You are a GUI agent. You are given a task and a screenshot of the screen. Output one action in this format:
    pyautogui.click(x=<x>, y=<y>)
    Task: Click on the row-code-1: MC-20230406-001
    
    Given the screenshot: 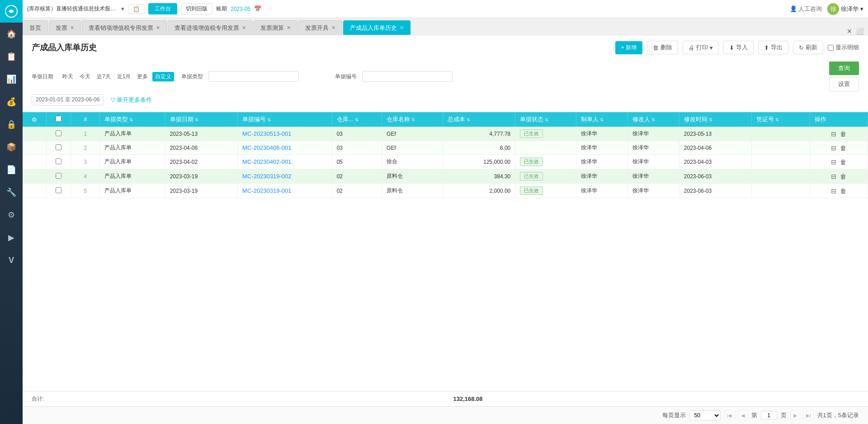 What is the action you would take?
    pyautogui.click(x=285, y=148)
    